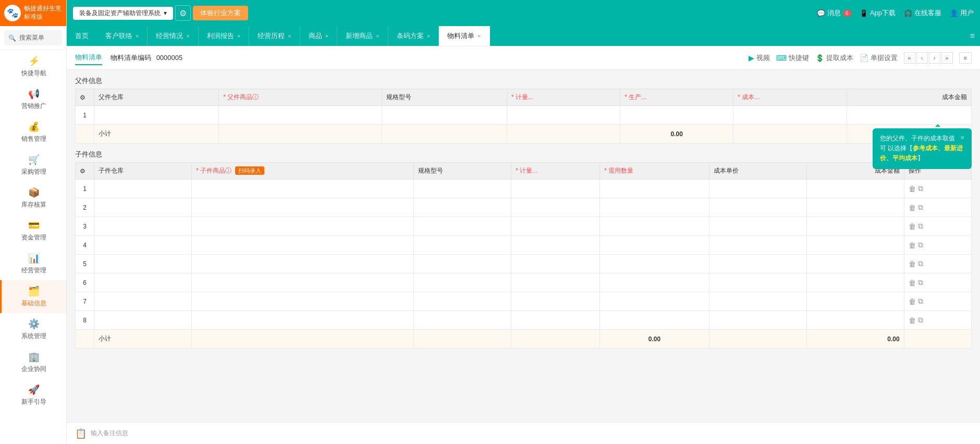 This screenshot has width=980, height=444. Describe the element at coordinates (962, 13) in the screenshot. I see `user-avatar: 👤 用户` at that location.